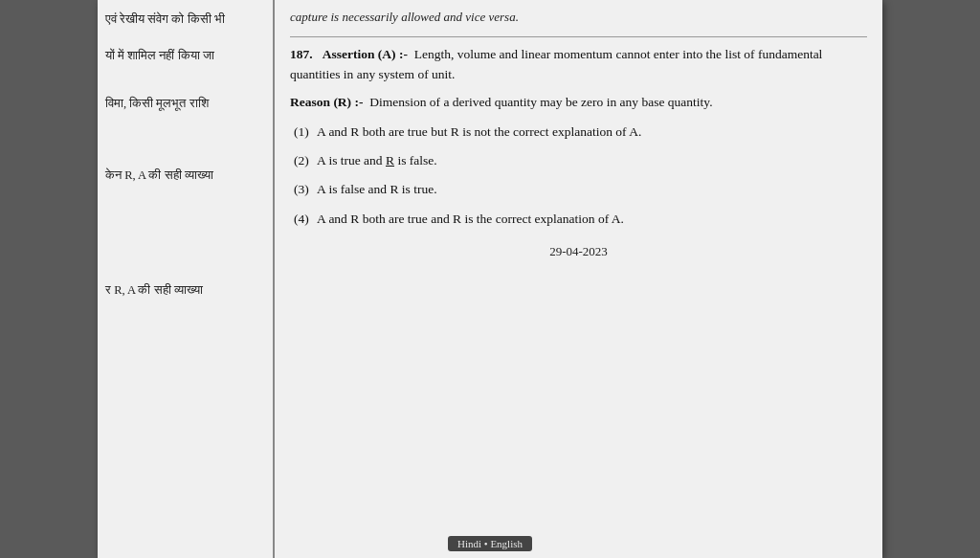  What do you see at coordinates (186, 56) in the screenshot?
I see `hindi-text-2: यों में शामिल नहीं किया जा` at bounding box center [186, 56].